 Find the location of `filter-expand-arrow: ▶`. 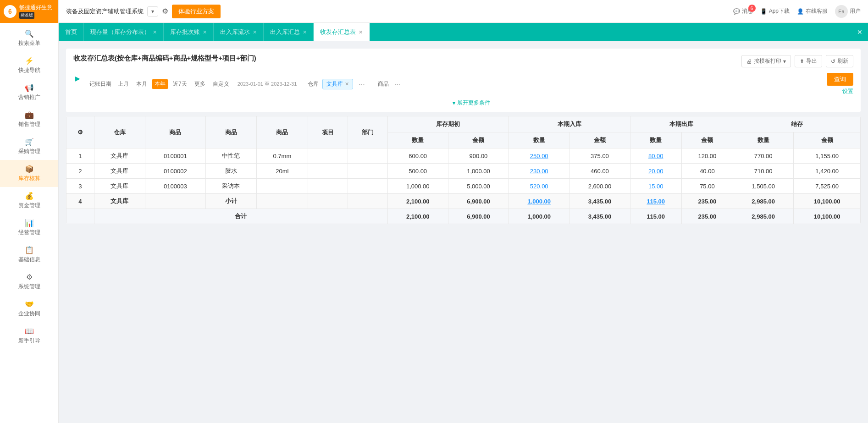

filter-expand-arrow: ▶ is located at coordinates (78, 78).